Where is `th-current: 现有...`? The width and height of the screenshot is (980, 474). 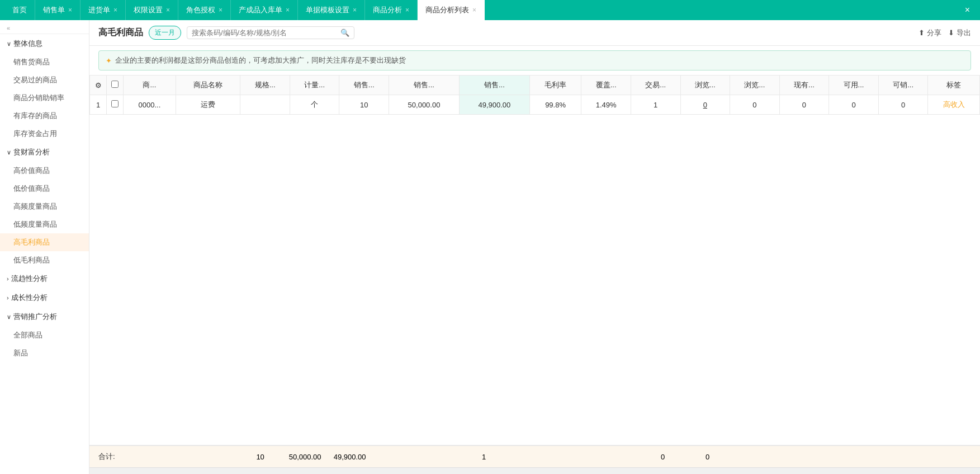
th-current: 现有... is located at coordinates (804, 85).